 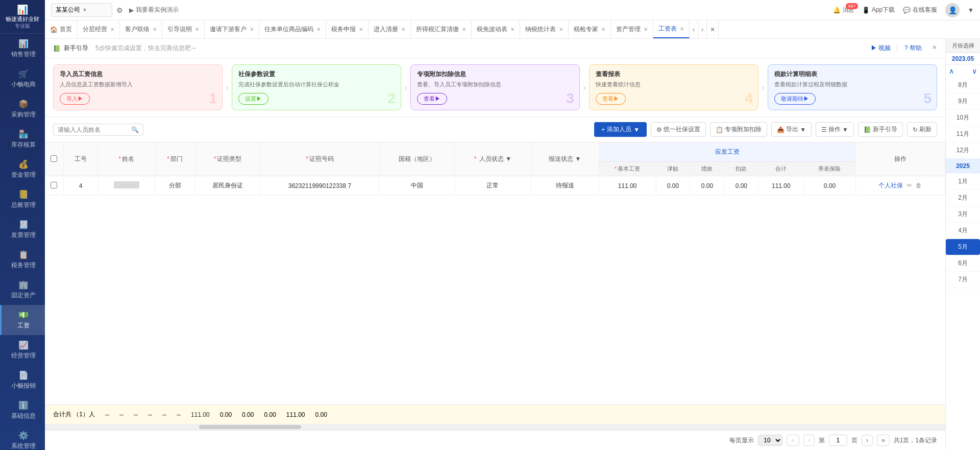 What do you see at coordinates (881, 48) in the screenshot?
I see `guide-video-link: ▶ 视频` at bounding box center [881, 48].